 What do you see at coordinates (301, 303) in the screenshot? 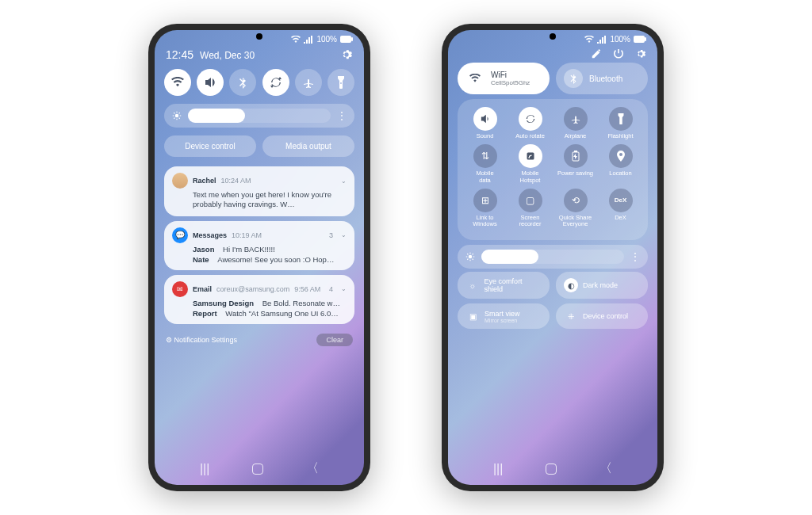
I see `line-text: Be Bold. Resonate w…` at bounding box center [301, 303].